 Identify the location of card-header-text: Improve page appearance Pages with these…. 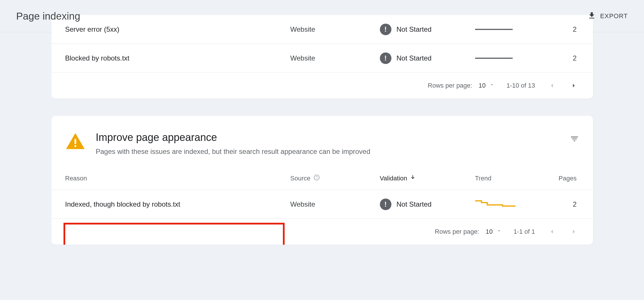
(328, 144).